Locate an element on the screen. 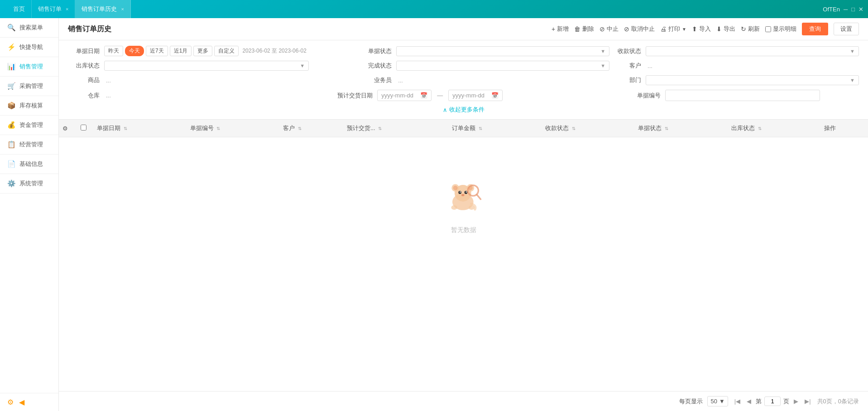  print-arrow-icon: ▼ is located at coordinates (684, 29).